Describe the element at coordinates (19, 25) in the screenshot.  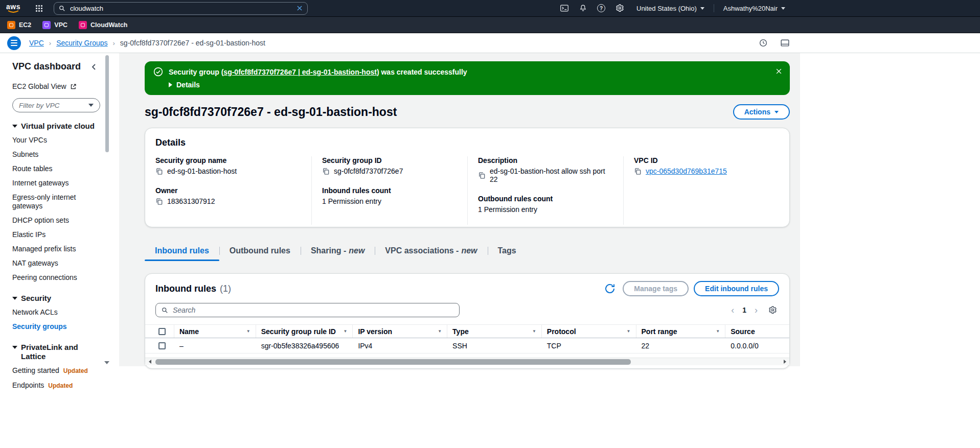
I see `favorite-ec2: EC2` at that location.